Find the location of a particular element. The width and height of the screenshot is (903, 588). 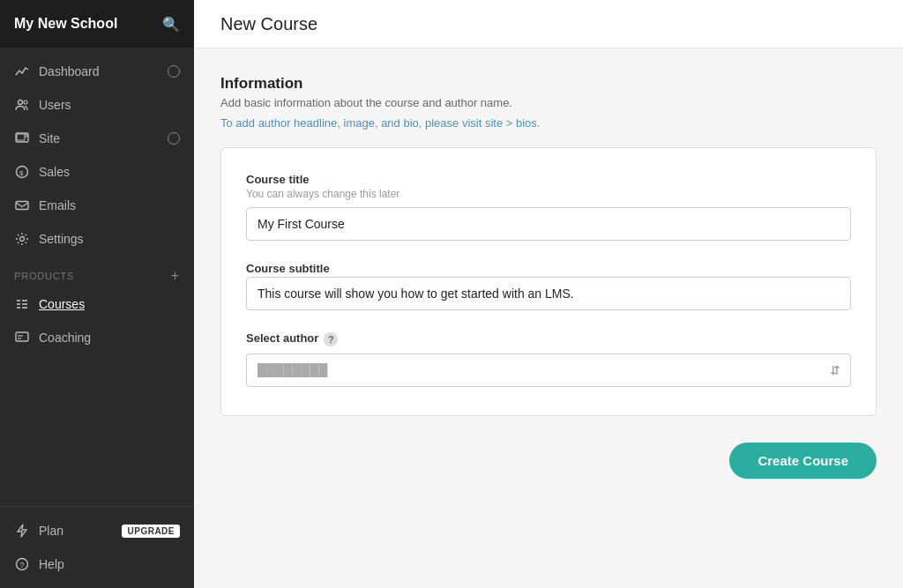

school-name: My New School is located at coordinates (65, 24).